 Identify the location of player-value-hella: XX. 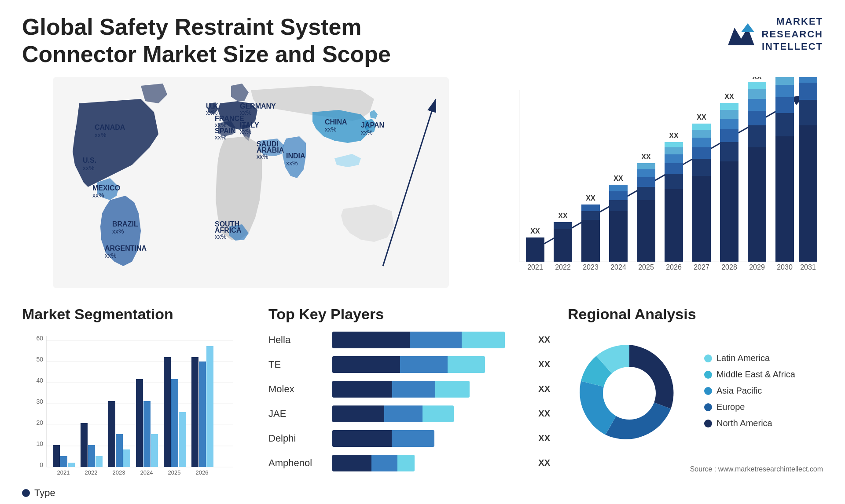
(544, 340).